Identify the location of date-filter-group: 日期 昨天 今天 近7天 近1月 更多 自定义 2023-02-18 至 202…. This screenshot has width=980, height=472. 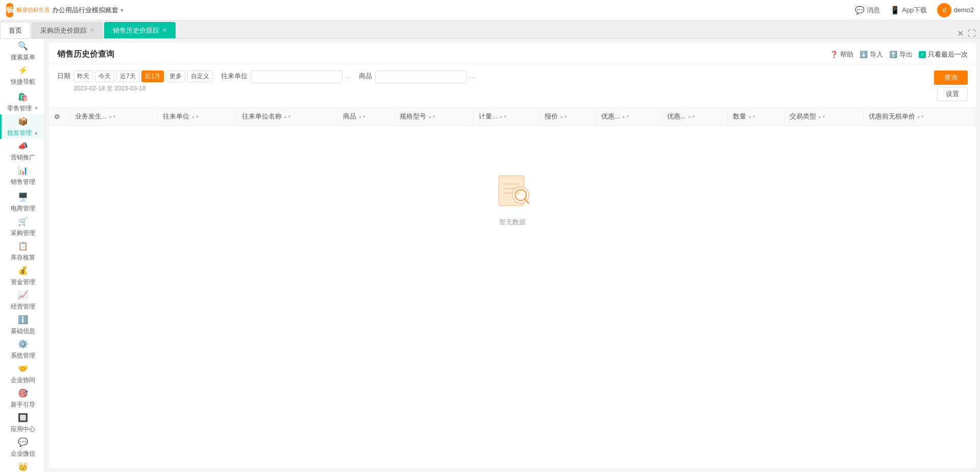
(135, 82).